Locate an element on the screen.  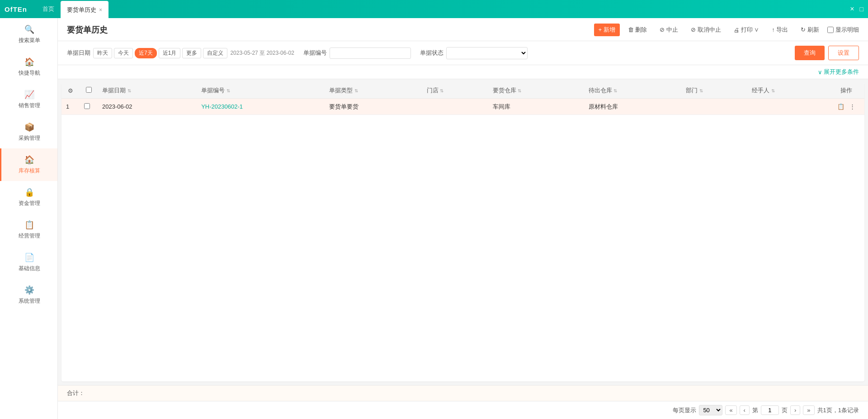
row-num: 1 is located at coordinates (71, 107).